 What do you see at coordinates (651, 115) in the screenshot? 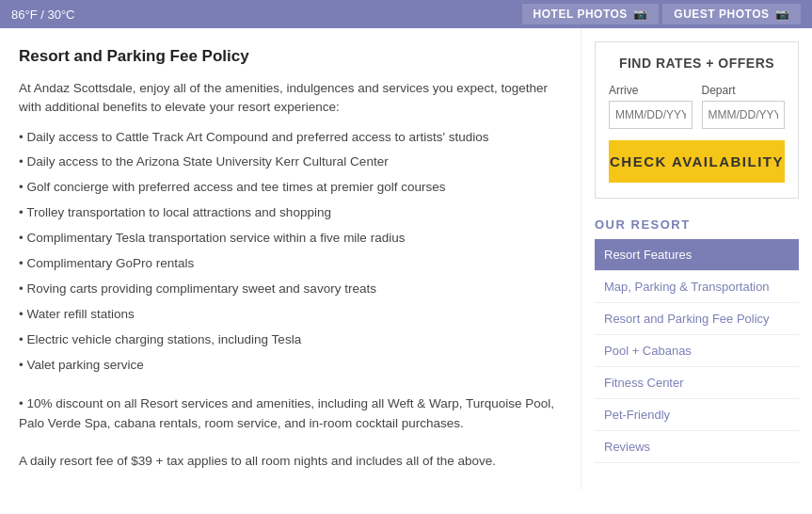
I see `arrive-input` at bounding box center [651, 115].